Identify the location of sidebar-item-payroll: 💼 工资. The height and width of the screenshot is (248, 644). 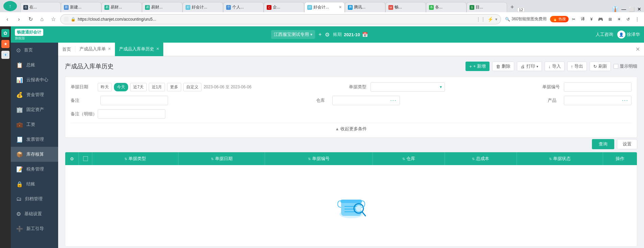
(34, 125).